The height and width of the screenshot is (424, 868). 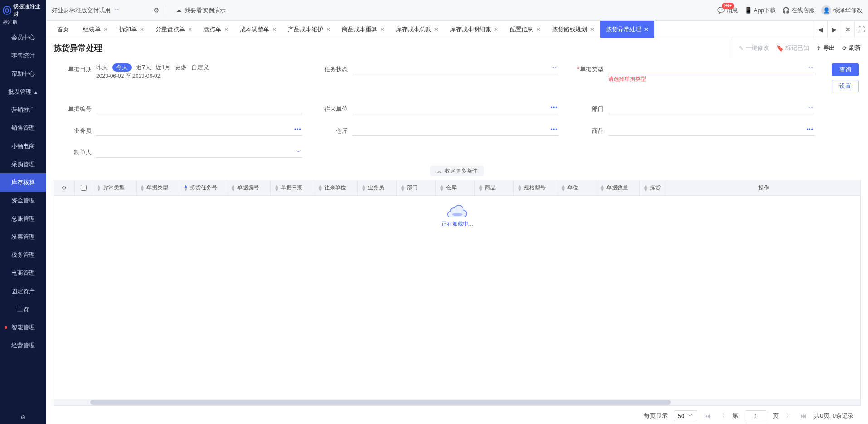 I want to click on sidebar-item-purchase-mgmt: 采购管理, so click(x=23, y=164).